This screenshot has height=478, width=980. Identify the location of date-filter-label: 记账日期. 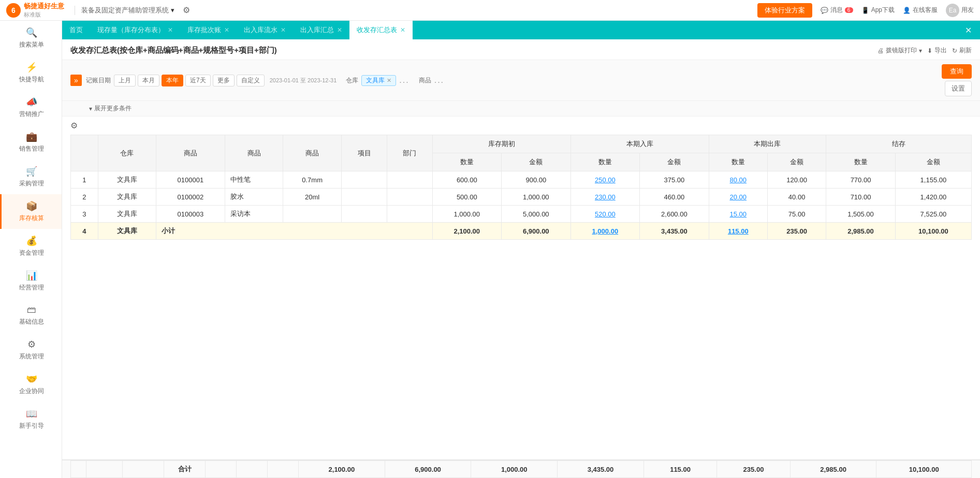
(98, 81).